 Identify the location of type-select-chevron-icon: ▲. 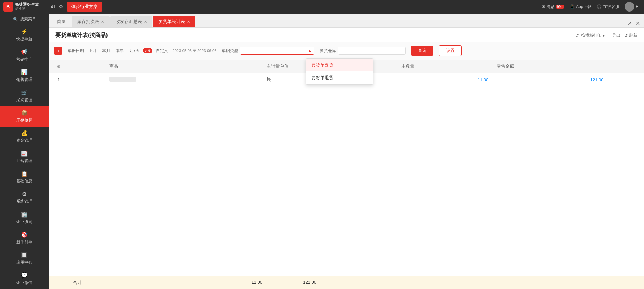
(310, 51).